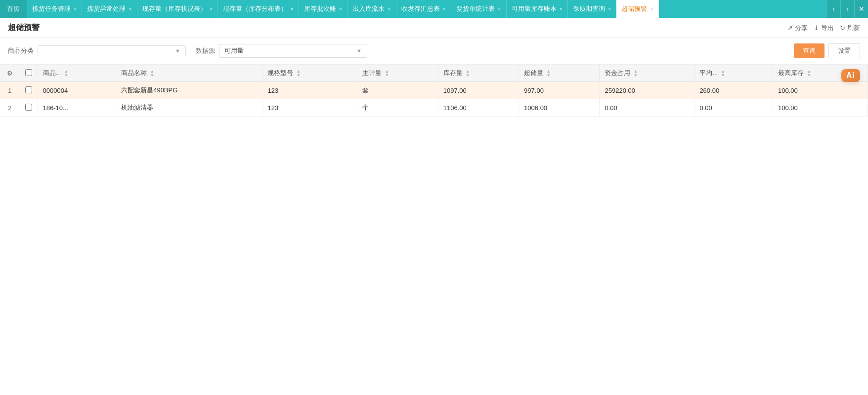 This screenshot has height=395, width=868. Describe the element at coordinates (549, 74) in the screenshot. I see `col-over-sort: ▲▼` at that location.